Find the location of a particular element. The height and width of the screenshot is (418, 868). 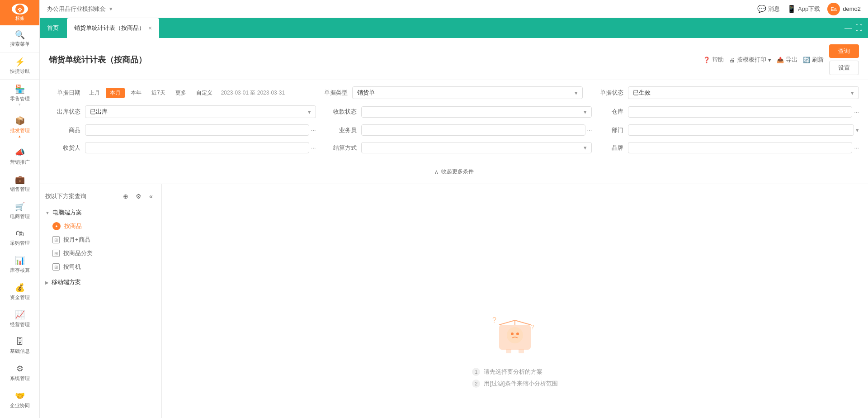

template-print-button: 🖨 按模板打印 ▾ is located at coordinates (750, 60).